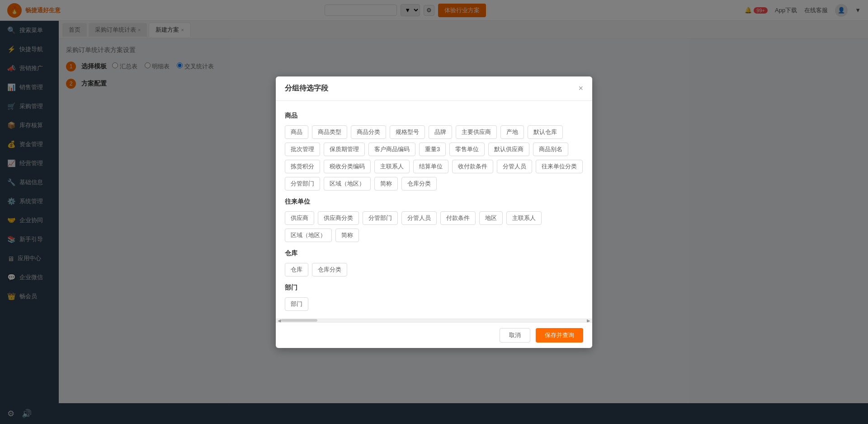  What do you see at coordinates (297, 304) in the screenshot?
I see `field-chip: 部门` at bounding box center [297, 304].